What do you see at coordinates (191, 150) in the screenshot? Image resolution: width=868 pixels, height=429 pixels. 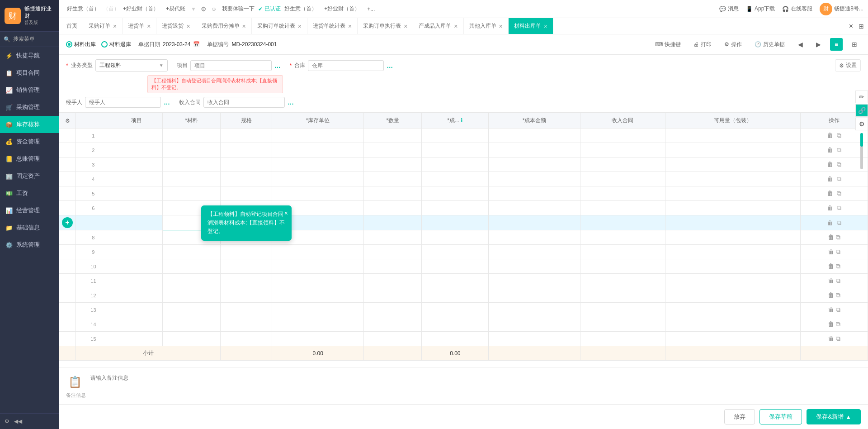 I see `row-2-material` at bounding box center [191, 150].